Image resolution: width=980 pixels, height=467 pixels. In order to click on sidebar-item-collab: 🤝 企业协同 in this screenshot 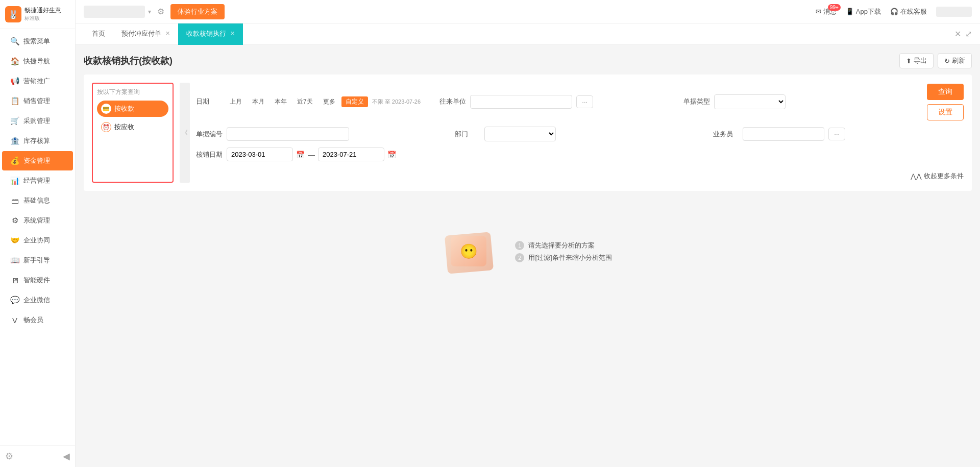, I will do `click(38, 240)`.